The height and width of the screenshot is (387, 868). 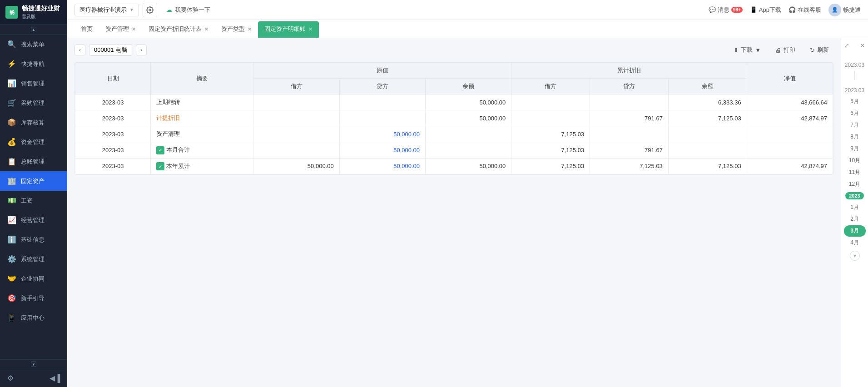 I want to click on sidebar-item-fixed-assets: 🏢 固定资产, so click(x=34, y=181).